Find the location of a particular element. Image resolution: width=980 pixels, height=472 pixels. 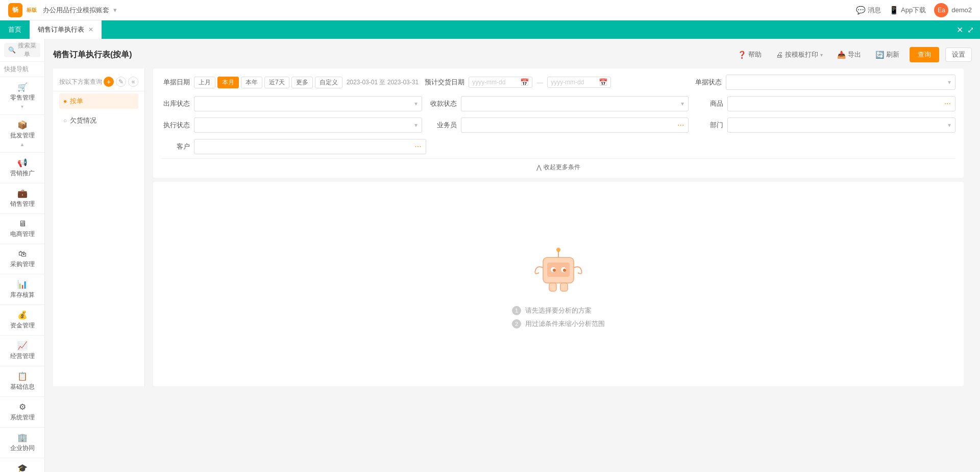

scheme-add-btn: + is located at coordinates (109, 82).